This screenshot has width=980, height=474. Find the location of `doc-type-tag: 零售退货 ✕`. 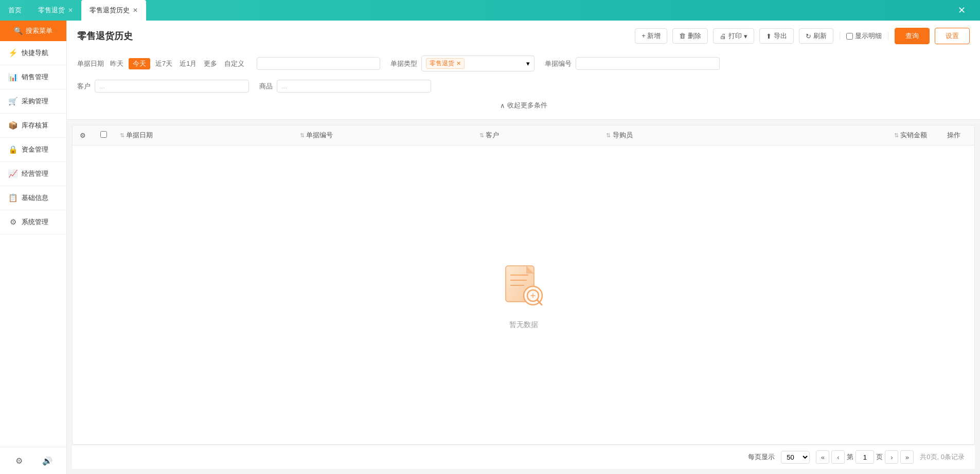

doc-type-tag: 零售退货 ✕ is located at coordinates (446, 64).